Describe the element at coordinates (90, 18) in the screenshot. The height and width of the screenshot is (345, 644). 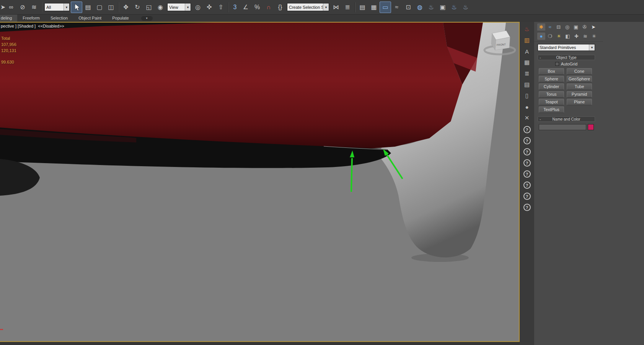
I see `ribbon-tab-object-paint: Object Paint` at that location.